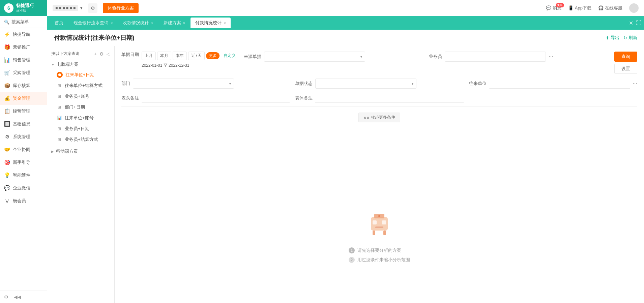  Describe the element at coordinates (24, 137) in the screenshot. I see `sidebar-item-system: ⚙系统管理` at that location.